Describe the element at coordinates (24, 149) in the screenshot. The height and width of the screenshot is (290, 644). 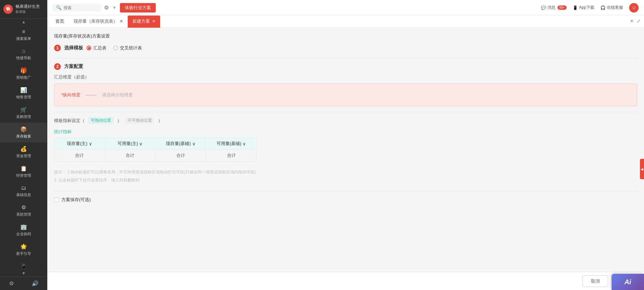
I see `finance-icon: 💰` at that location.